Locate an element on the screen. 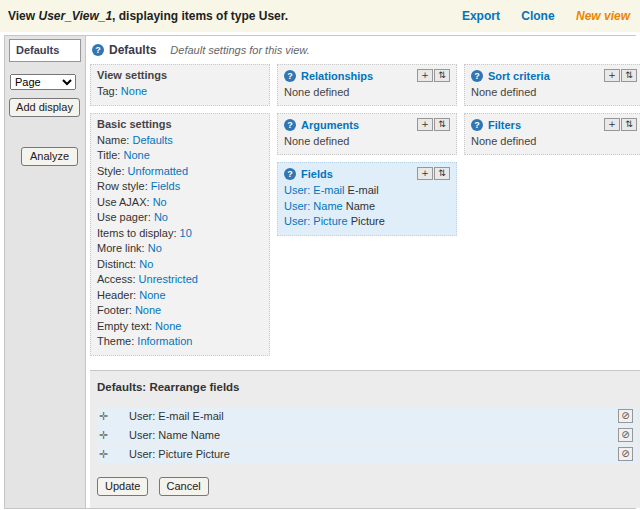 This screenshot has width=640, height=510. export-link: Export is located at coordinates (481, 16).